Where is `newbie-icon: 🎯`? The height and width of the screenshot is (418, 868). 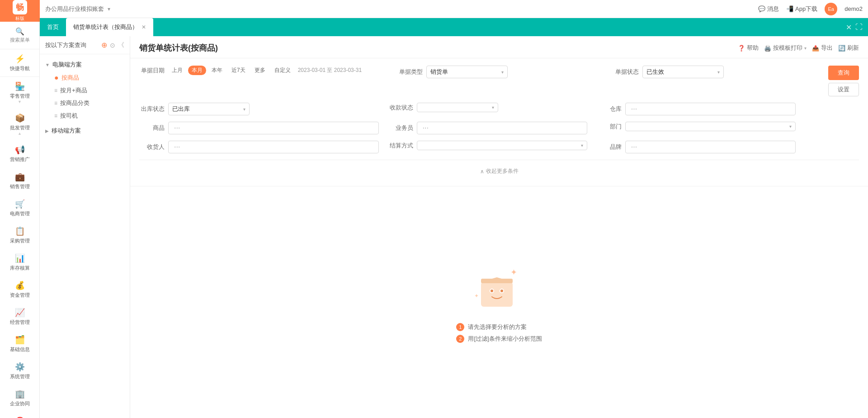 newbie-icon: 🎯 is located at coordinates (20, 417).